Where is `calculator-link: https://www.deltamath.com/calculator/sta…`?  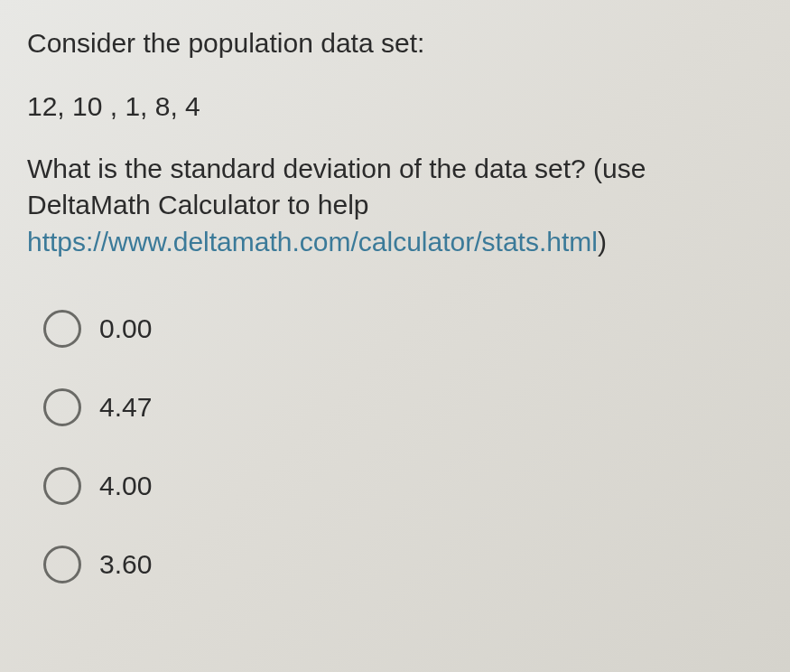 calculator-link: https://www.deltamath.com/calculator/sta… is located at coordinates (312, 242).